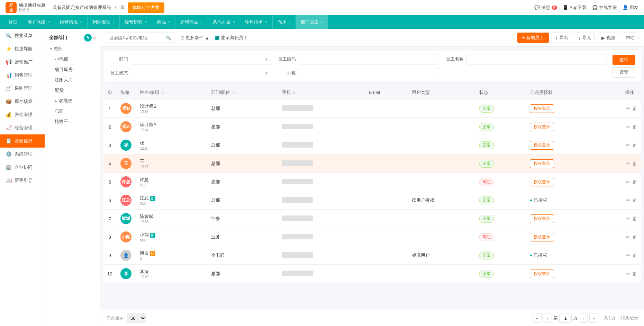 This screenshot has height=326, width=644. I want to click on dept-item-zongbu-sub: 总部, so click(73, 111).